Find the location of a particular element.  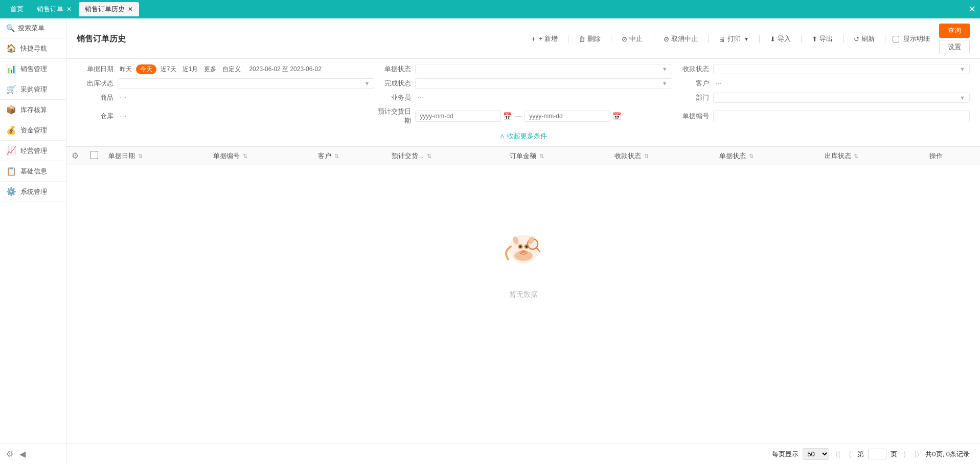

order-status-select: ▼ is located at coordinates (543, 69).